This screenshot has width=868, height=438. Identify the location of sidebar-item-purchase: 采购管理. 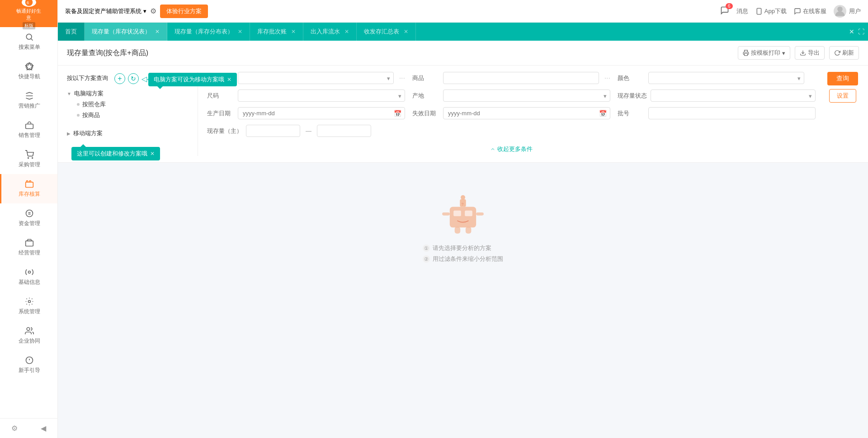
(29, 159).